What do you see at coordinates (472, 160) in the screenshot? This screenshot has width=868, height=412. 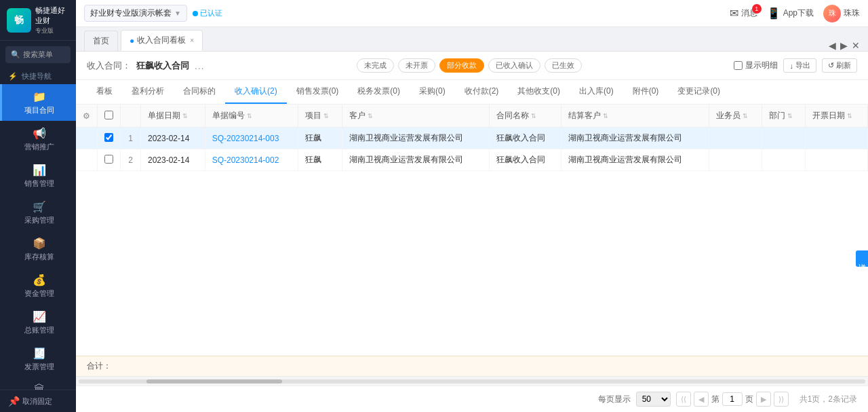 I see `table-row: 2 2023-02-14 SQ-20230214-002 狂飙 湖南卫视商业运营…` at bounding box center [472, 160].